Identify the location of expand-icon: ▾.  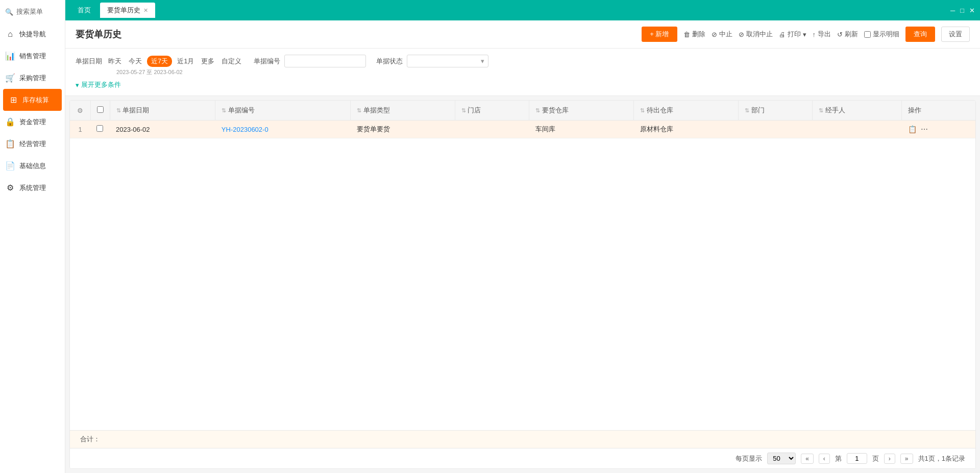
(78, 85).